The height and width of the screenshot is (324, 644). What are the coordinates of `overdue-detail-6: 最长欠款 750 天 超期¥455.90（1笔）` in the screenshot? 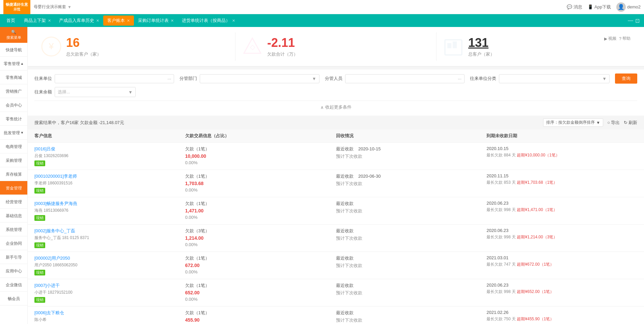 It's located at (562, 319).